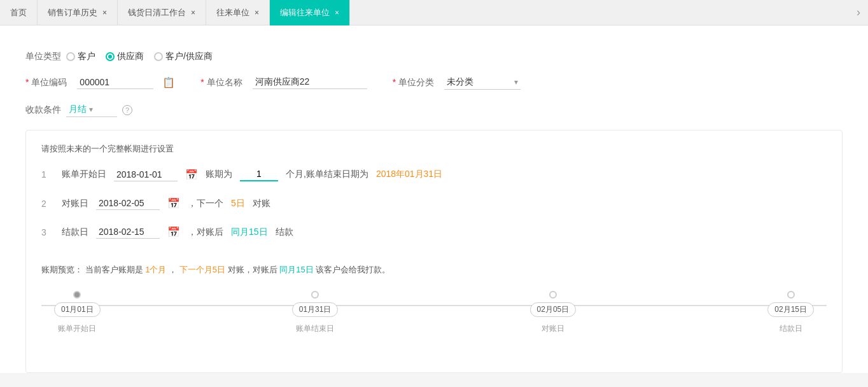  I want to click on row-num-1: 1, so click(48, 174).